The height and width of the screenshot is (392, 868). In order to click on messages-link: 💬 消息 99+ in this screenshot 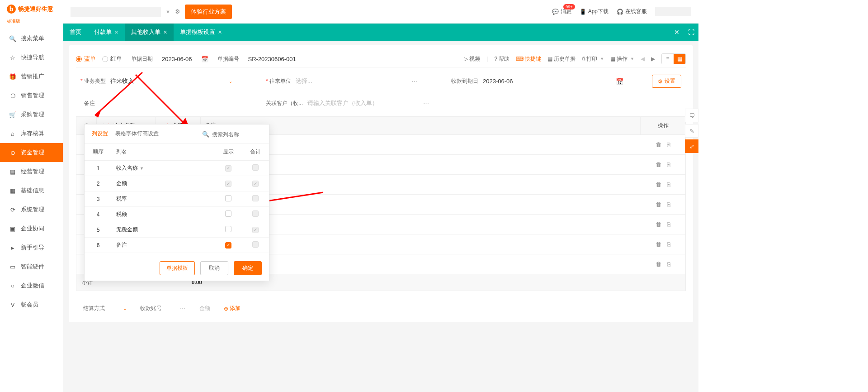, I will do `click(561, 12)`.